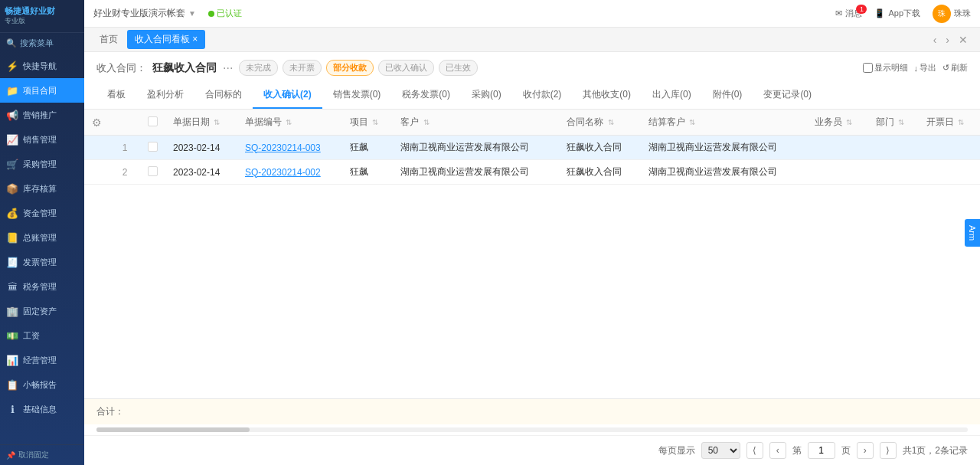 The image size is (980, 465). I want to click on row2-order-no: SQ-20230214-002, so click(289, 172).